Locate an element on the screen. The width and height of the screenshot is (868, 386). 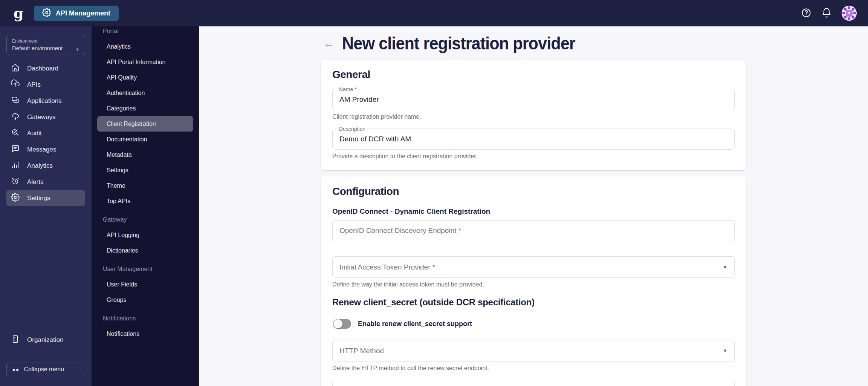
description-hint: Provide a description to the client regi… is located at coordinates (533, 156).